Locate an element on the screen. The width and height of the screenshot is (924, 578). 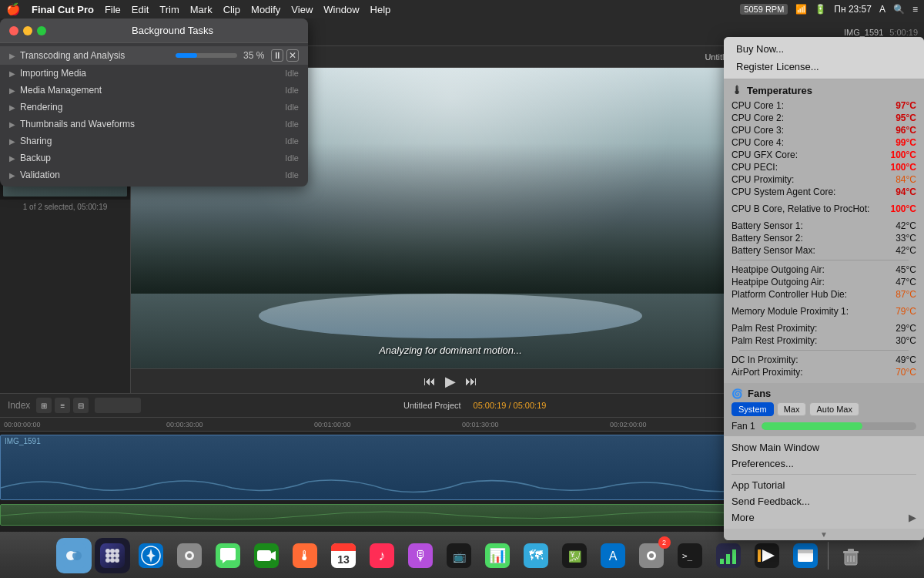
wifi-icon: 📶 is located at coordinates (801, 9).